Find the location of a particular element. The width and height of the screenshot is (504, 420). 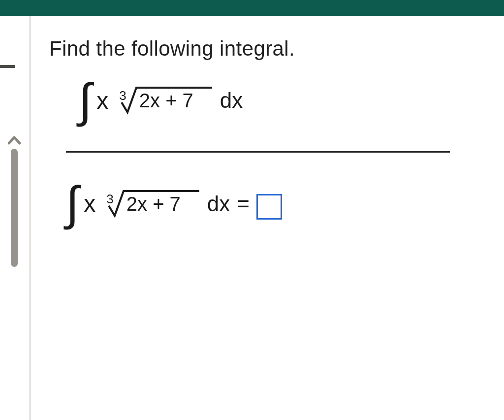

top-color-band is located at coordinates (252, 8).